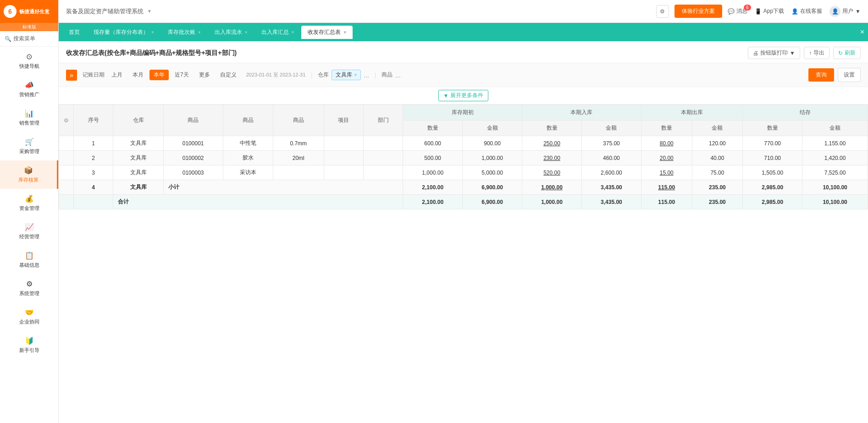 Image resolution: width=868 pixels, height=423 pixels. Describe the element at coordinates (552, 143) in the screenshot. I see `row-in-qty: 250.00` at that location.